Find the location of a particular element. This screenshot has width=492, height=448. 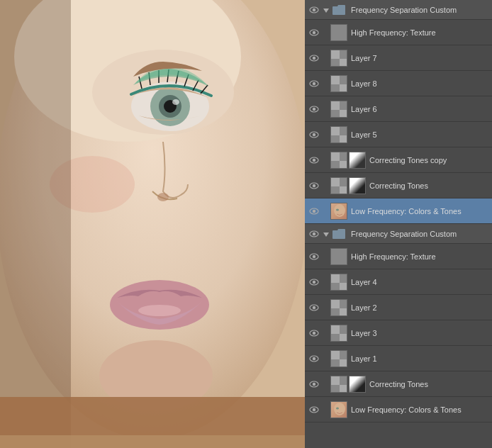

layer-row: Layer 7 is located at coordinates (398, 58).